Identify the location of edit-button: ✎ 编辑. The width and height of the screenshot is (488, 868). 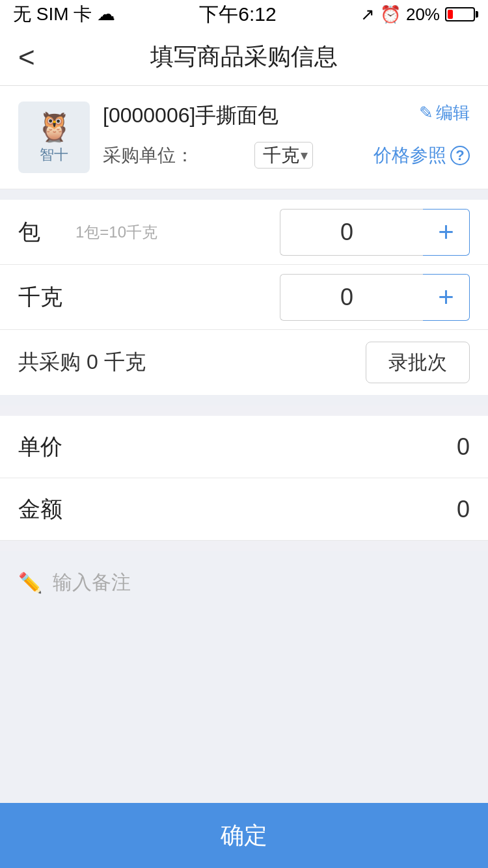
(444, 113).